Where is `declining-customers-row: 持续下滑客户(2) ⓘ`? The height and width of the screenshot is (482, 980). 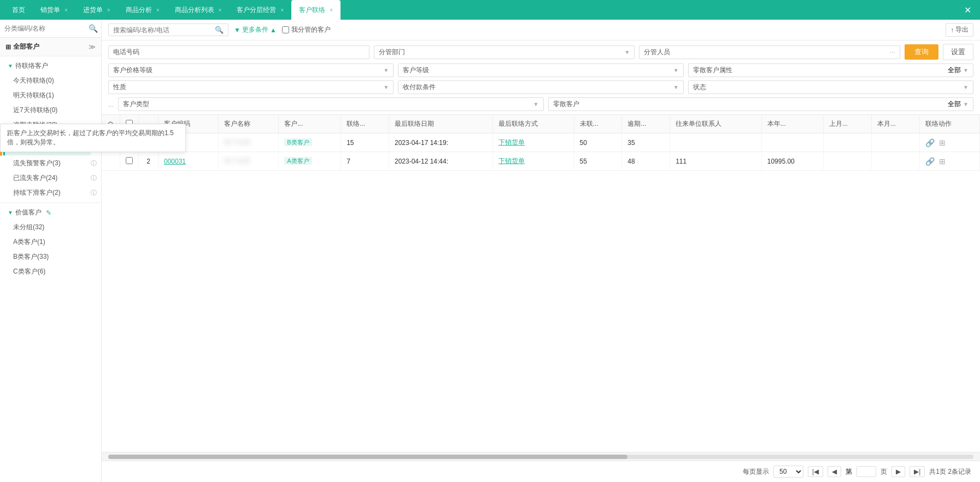 declining-customers-row: 持续下滑客户(2) ⓘ is located at coordinates (50, 193).